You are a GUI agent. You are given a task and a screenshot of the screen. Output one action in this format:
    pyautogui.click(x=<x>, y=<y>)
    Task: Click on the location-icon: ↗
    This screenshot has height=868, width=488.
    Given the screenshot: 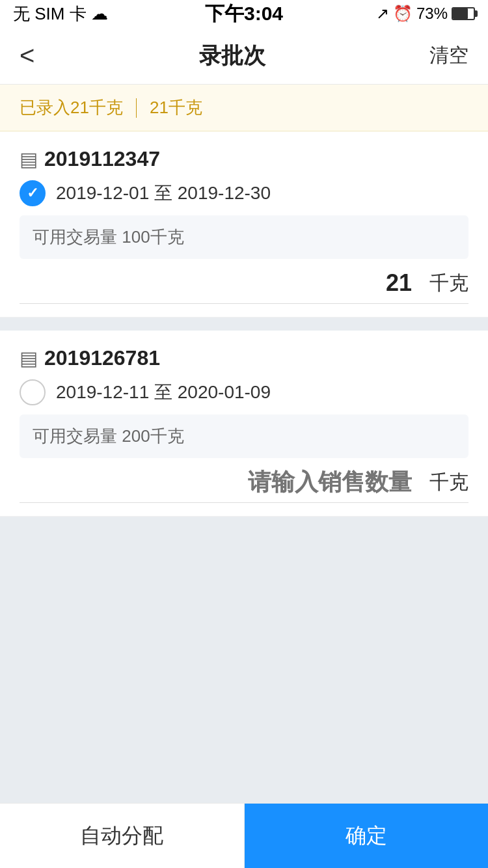 What is the action you would take?
    pyautogui.click(x=383, y=14)
    